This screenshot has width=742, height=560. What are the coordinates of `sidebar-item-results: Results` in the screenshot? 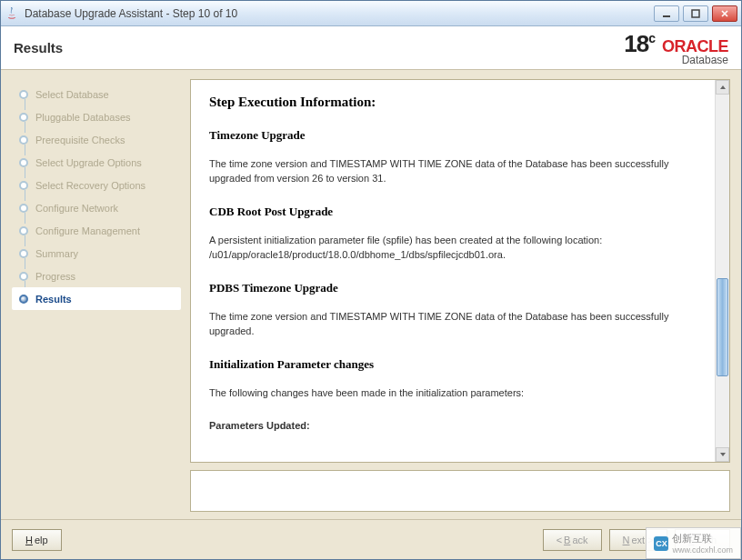 It's located at (96, 298).